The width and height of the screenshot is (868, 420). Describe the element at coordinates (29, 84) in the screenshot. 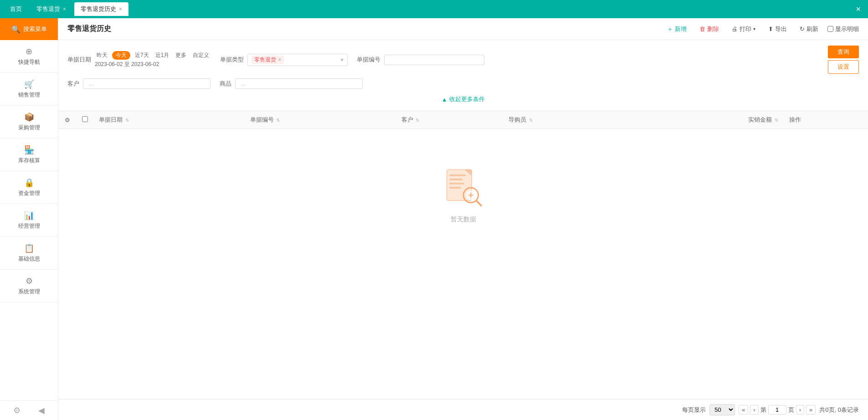

I see `sales-mgmt-icon: 🛒` at that location.